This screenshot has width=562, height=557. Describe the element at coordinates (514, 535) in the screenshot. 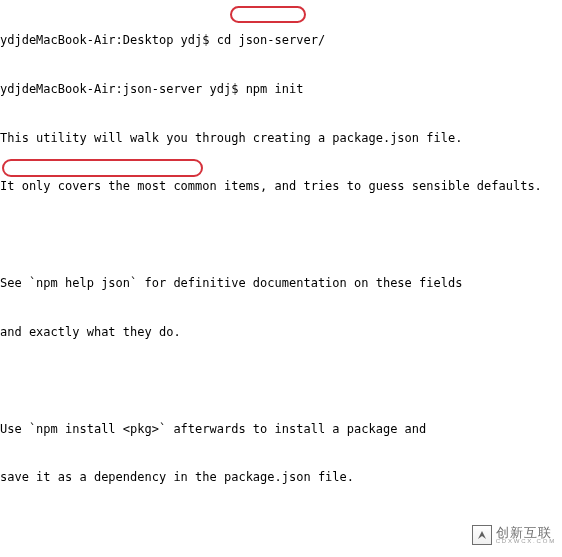

I see `watermark: 创新互联 CDXWCX.COM` at that location.